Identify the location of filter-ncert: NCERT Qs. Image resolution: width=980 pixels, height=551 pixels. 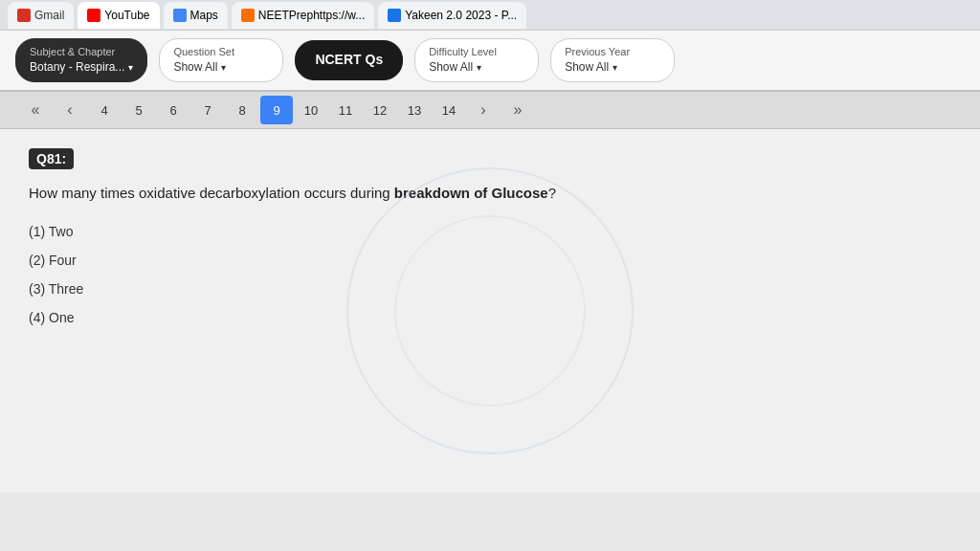
(348, 60).